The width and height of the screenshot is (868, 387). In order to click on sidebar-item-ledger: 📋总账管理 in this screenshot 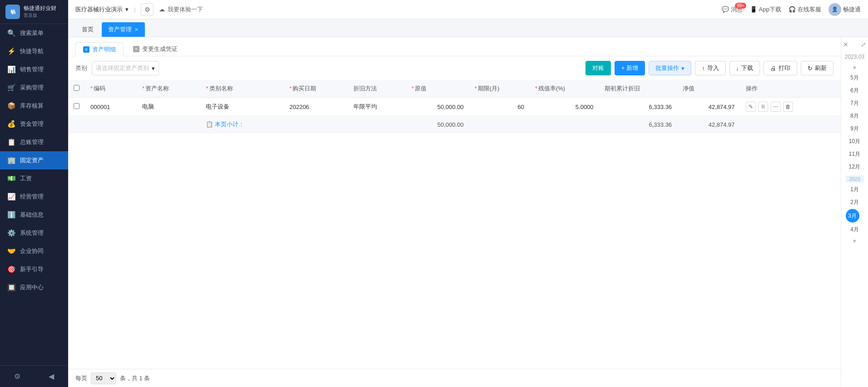, I will do `click(34, 142)`.